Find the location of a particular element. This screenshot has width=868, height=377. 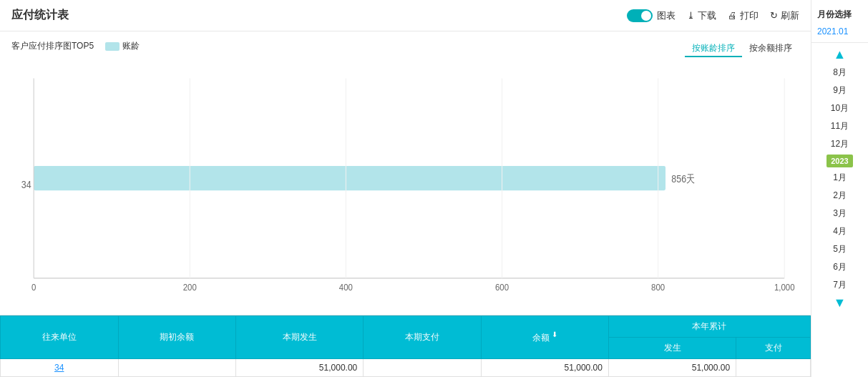

svg-text: 856天 is located at coordinates (683, 179).